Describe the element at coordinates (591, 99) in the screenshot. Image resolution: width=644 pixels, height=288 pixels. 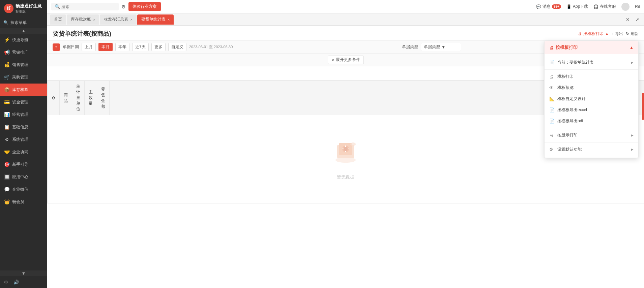
I see `dropdown-section-items: 🖨 模板打印 👁 模板预览 📐 模板自定义设计 📄 按模板导出excel` at that location.